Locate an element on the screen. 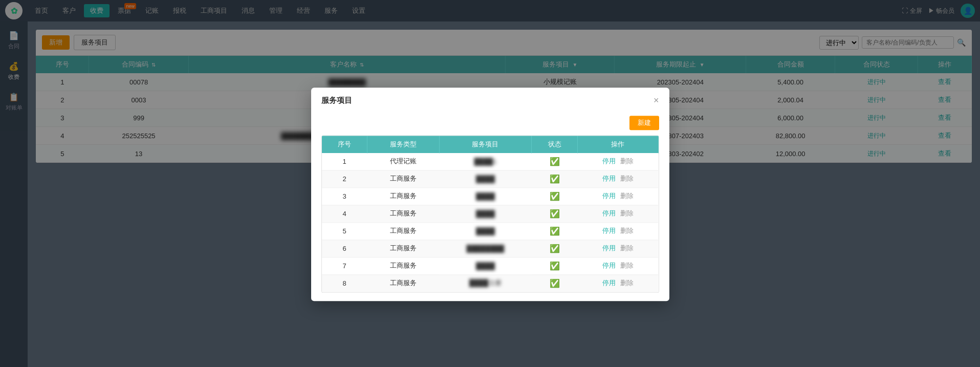 Image resolution: width=980 pixels, height=367 pixels. modal-table-row: 7 工商服务 ████ ✅ 停用 删除 is located at coordinates (490, 266).